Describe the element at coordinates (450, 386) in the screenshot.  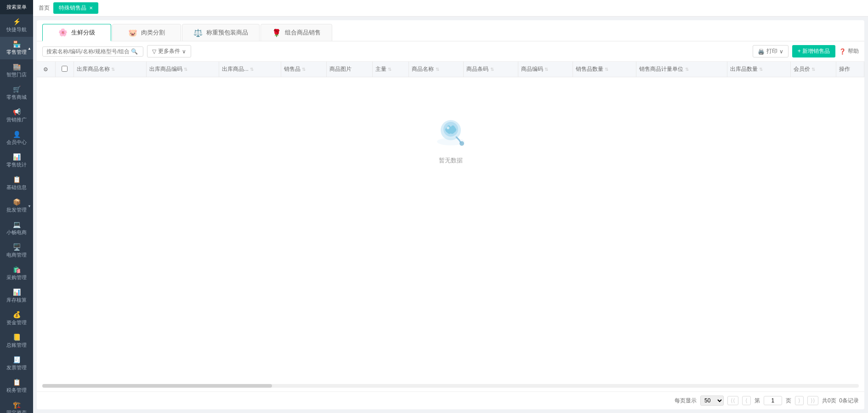
I see `horizontal-scrollbar` at that location.